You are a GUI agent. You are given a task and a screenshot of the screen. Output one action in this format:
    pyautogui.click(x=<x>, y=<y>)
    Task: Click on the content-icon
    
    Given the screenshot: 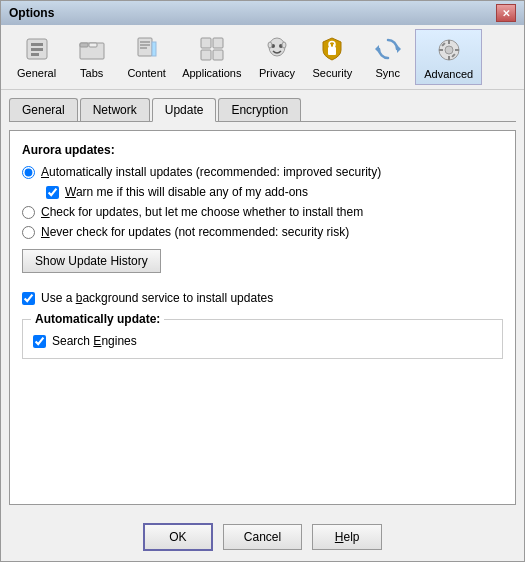 What is the action you would take?
    pyautogui.click(x=147, y=49)
    